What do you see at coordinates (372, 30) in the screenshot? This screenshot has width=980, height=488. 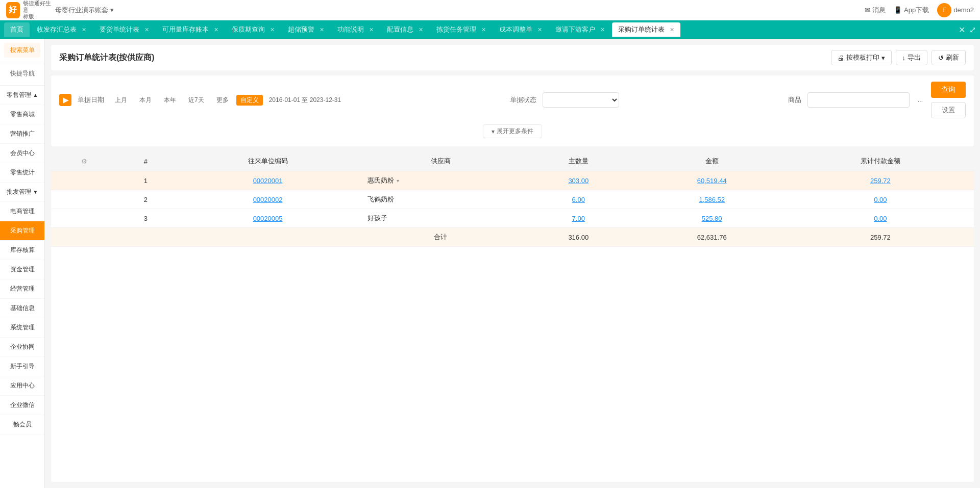 I see `close-tab-function-desc: ✕` at bounding box center [372, 30].